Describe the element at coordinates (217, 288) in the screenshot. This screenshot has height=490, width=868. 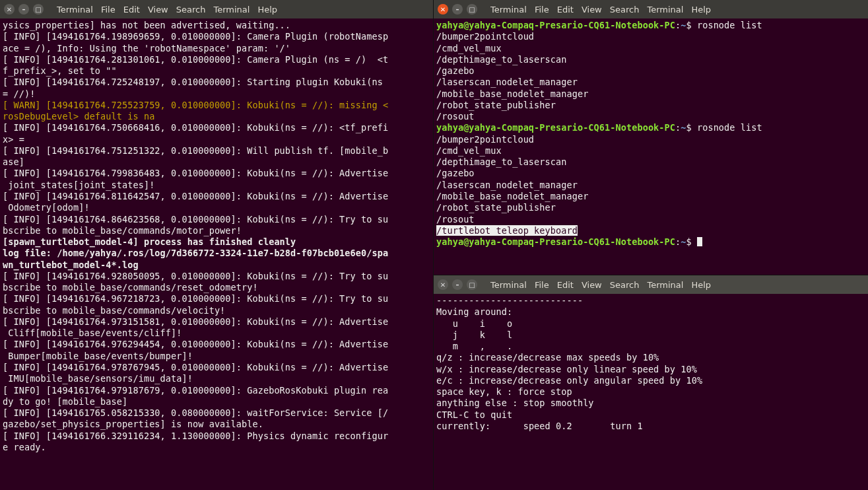
I see `log-line: bscribe to mobile_base/commands/reset_od…` at that location.